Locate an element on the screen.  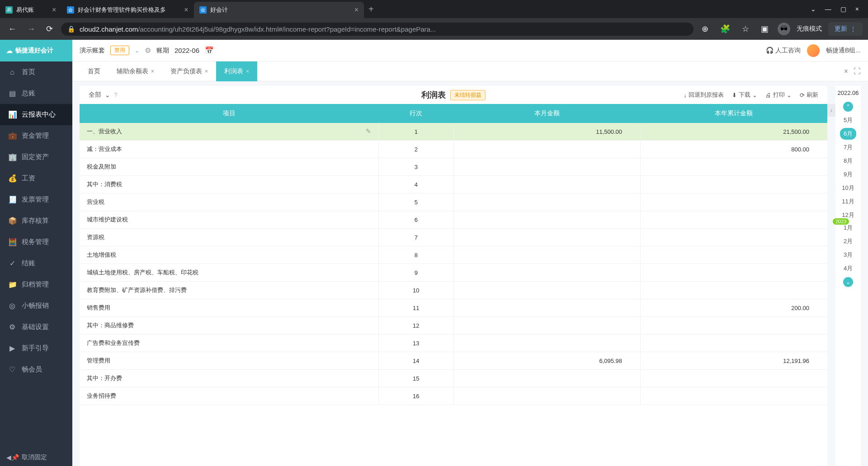
table-row: 管理费用 14 6,095.98 12,191.96 is located at coordinates (453, 361).